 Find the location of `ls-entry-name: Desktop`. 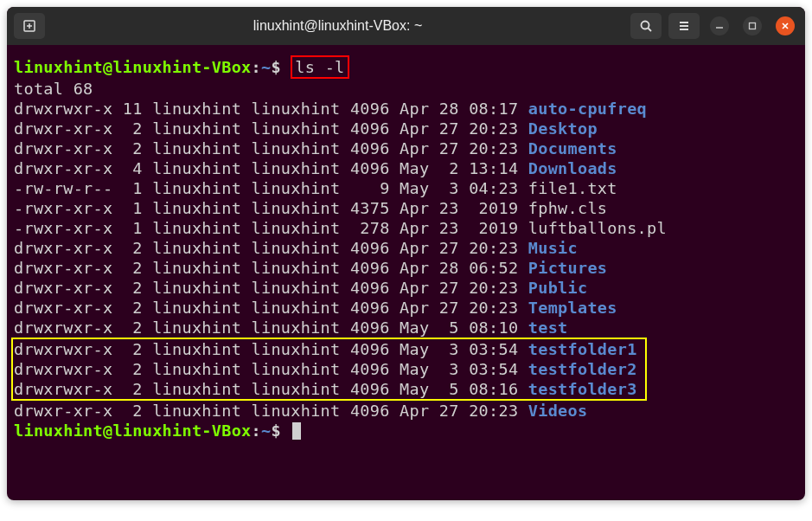

ls-entry-name: Desktop is located at coordinates (563, 128).